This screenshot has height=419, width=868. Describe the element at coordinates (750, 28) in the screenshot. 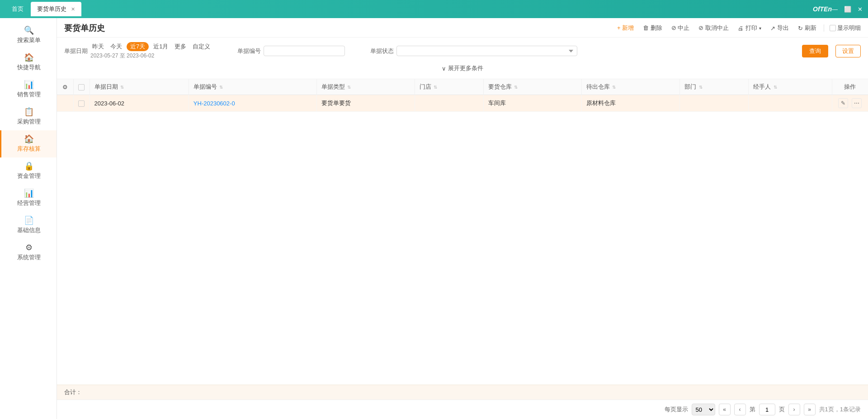

I see `print-button: 🖨 打印 ▾` at that location.